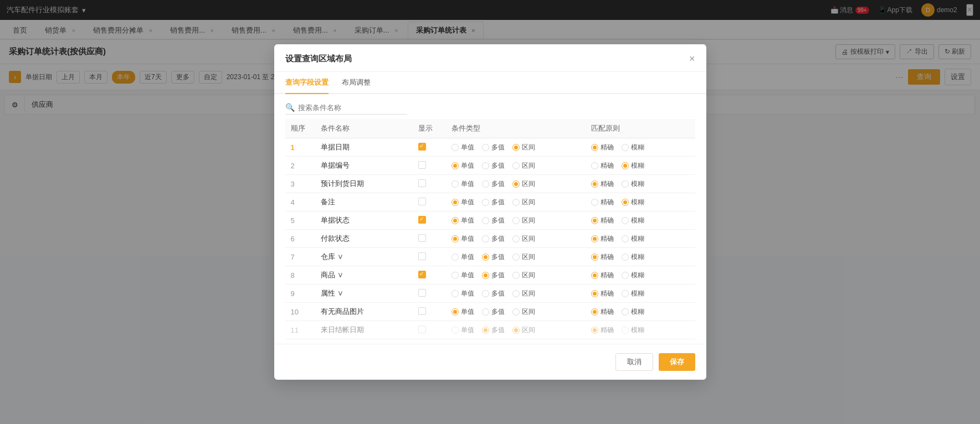 The image size is (980, 424). I want to click on cell-name: 单据日期, so click(363, 147).